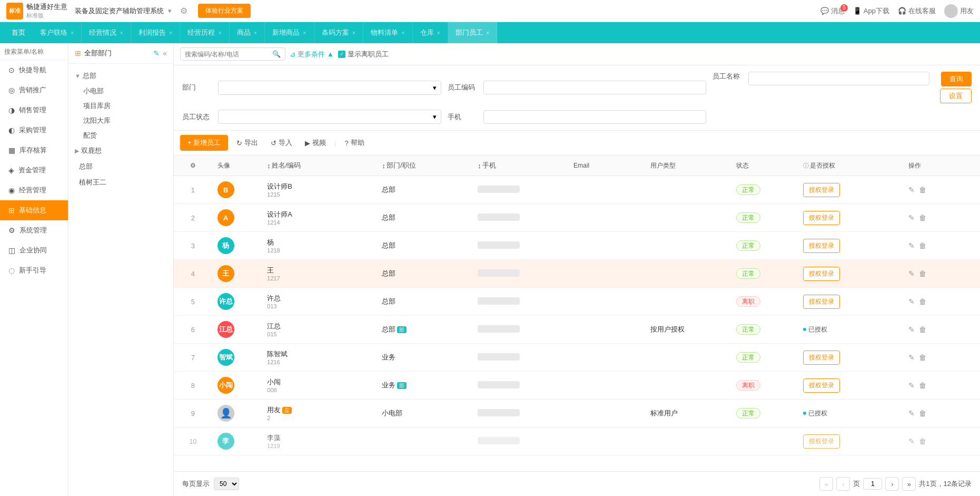 Image resolution: width=980 pixels, height=496 pixels. I want to click on system-dropdown-icon: ▾, so click(170, 11).